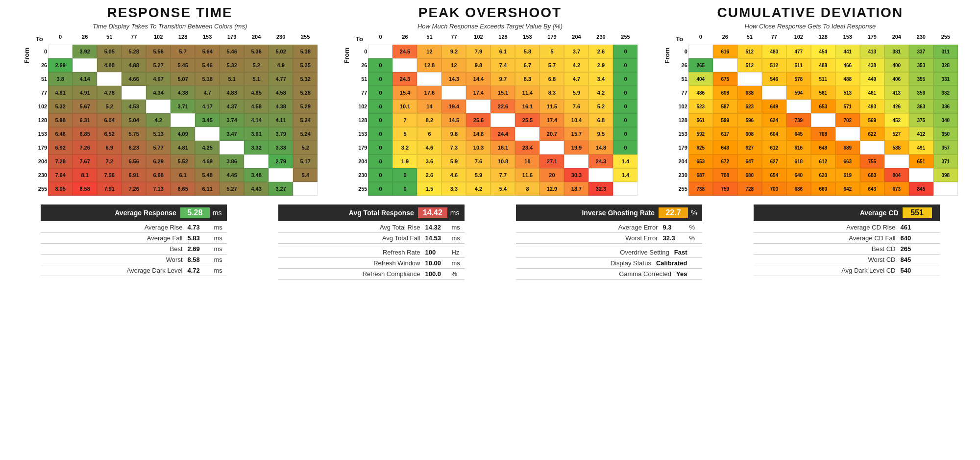 Image resolution: width=980 pixels, height=460 pixels. Describe the element at coordinates (134, 134) in the screenshot. I see `matrix-cell: 5.75` at that location.